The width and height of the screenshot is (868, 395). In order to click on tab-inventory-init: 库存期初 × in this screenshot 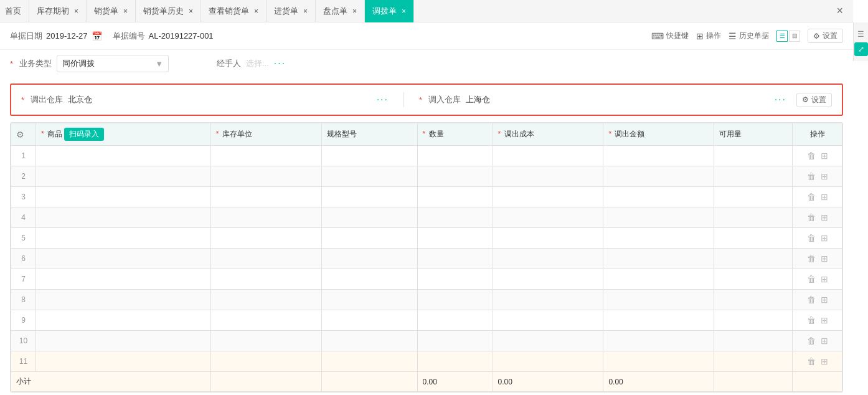, I will do `click(58, 11)`.